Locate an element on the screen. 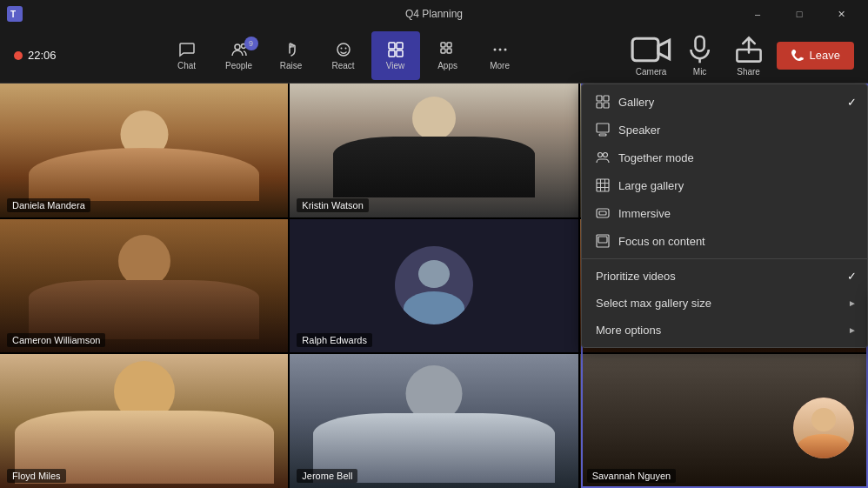 Image resolution: width=868 pixels, height=488 pixels. more-options-label: More options is located at coordinates (628, 331).